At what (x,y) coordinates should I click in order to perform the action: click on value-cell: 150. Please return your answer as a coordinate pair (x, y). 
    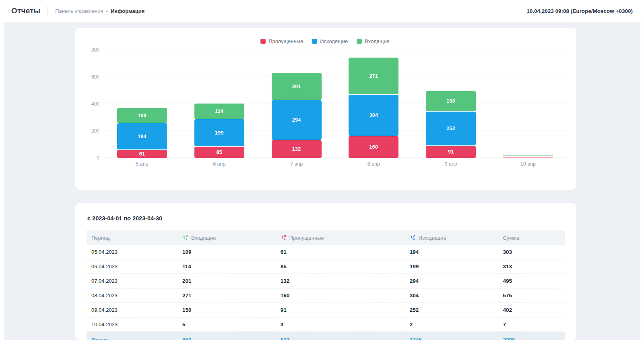
    Looking at the image, I should click on (227, 310).